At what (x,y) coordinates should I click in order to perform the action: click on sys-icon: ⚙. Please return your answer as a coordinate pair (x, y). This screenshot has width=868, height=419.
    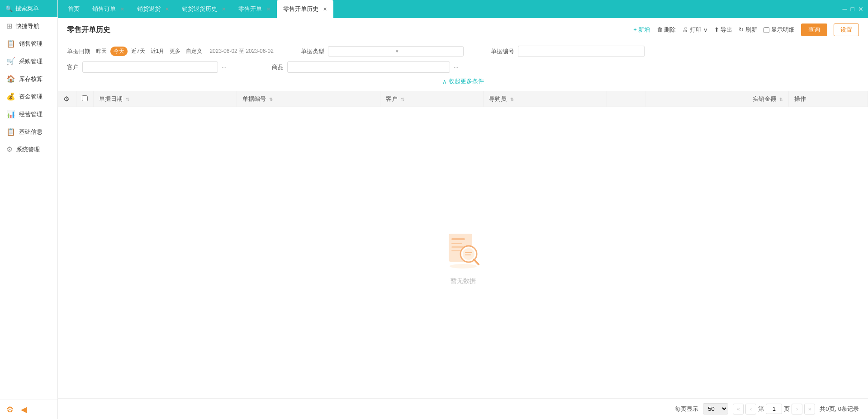
    Looking at the image, I should click on (9, 149).